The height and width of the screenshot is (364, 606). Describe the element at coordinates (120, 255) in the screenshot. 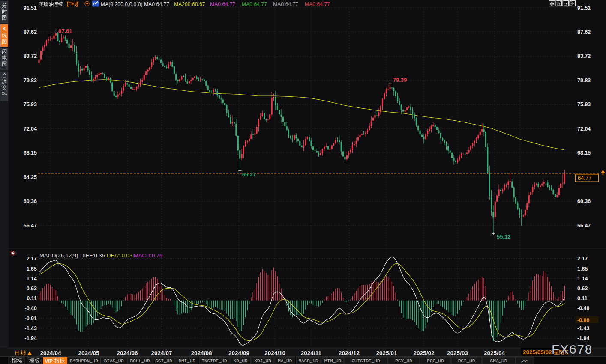

I see `svg-text: DEA:-0.03` at that location.